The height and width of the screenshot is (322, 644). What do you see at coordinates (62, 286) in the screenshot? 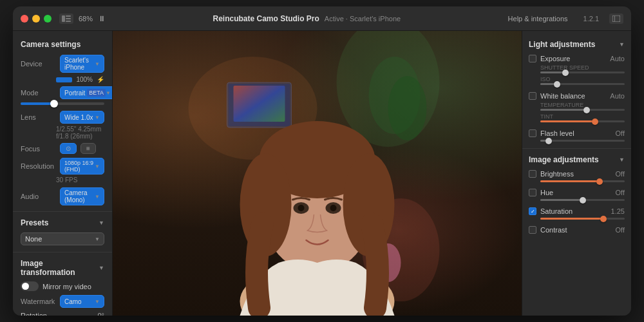
I see `mirror-row: Mirror my video` at bounding box center [62, 286].